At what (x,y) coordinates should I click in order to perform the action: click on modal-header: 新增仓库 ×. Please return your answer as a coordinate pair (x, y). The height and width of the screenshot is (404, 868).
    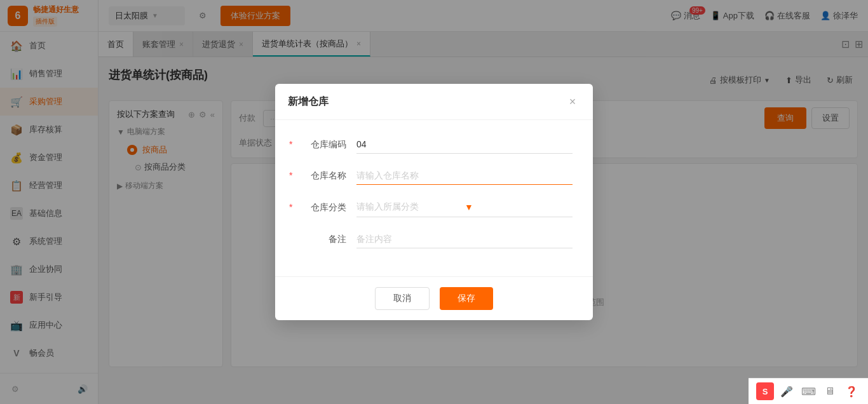
    Looking at the image, I should click on (434, 102).